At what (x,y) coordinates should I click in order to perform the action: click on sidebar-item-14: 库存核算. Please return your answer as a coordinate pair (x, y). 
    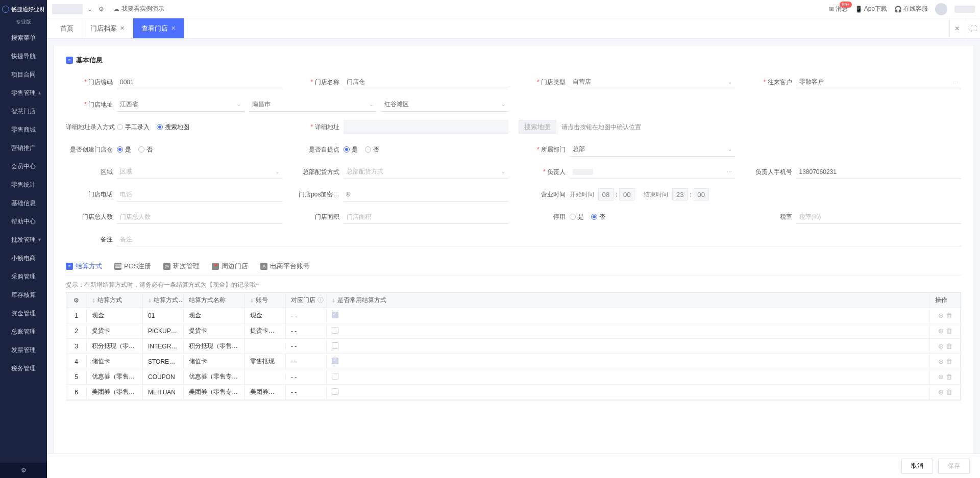
    Looking at the image, I should click on (23, 295).